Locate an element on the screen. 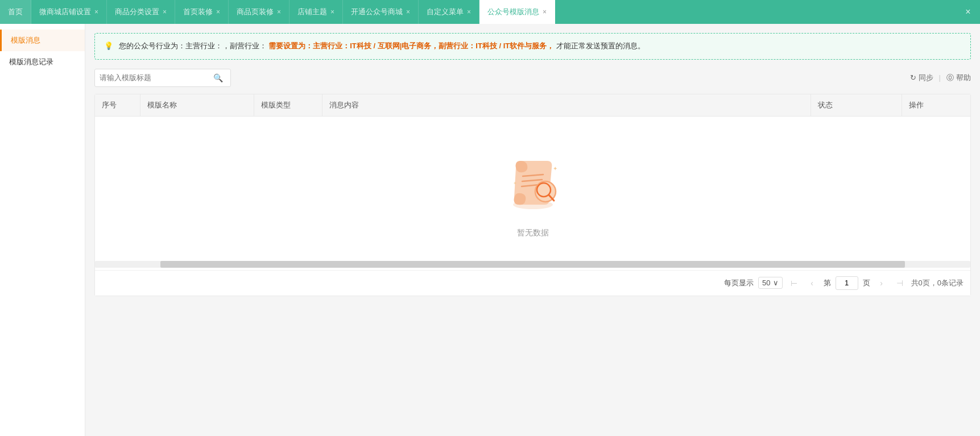 This screenshot has height=436, width=980. page-label2: 页 is located at coordinates (867, 283).